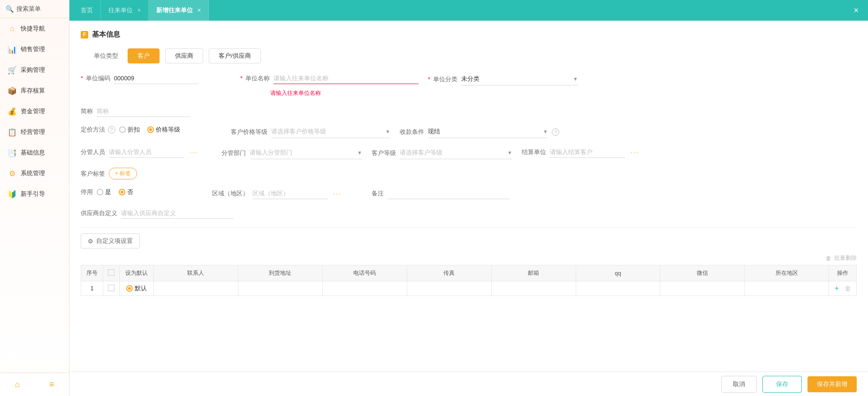  What do you see at coordinates (469, 227) in the screenshot?
I see `form-divider` at bounding box center [469, 227].